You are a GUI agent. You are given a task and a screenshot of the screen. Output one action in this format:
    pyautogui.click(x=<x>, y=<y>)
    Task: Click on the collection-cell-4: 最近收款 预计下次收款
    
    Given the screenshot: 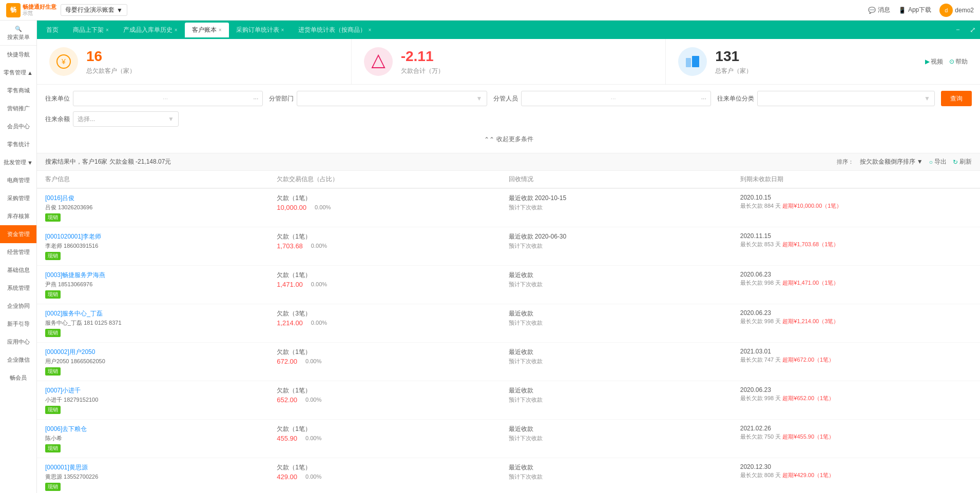 What is the action you would take?
    pyautogui.click(x=624, y=318)
    